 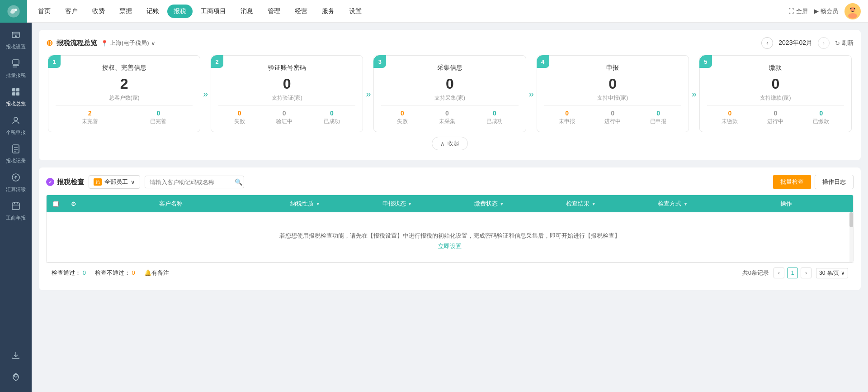 I want to click on step-title-2: 验证账号密码, so click(x=287, y=68).